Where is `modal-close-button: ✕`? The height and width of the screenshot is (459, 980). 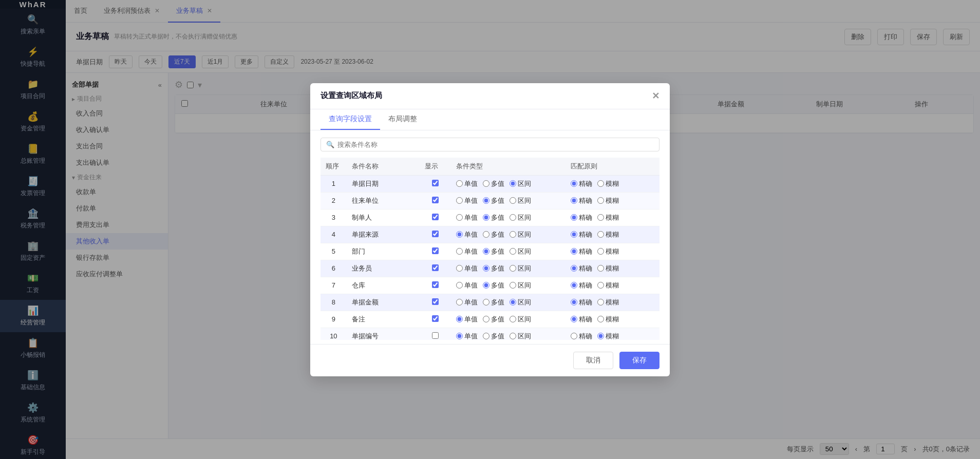
modal-close-button: ✕ is located at coordinates (655, 96).